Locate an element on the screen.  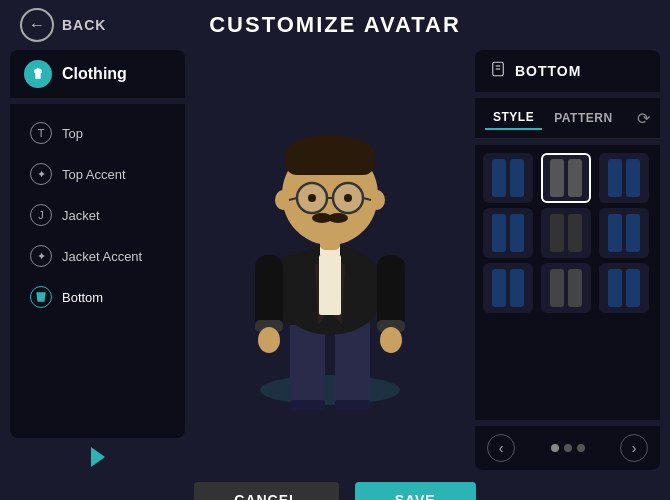
panel-header: BOTTOM is located at coordinates (568, 71).